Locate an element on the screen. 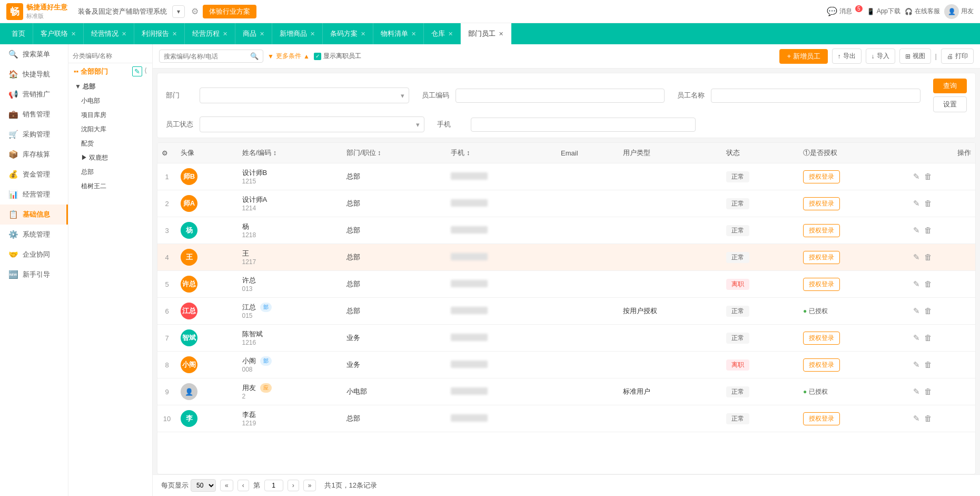  dept-select: ▾ is located at coordinates (304, 95).